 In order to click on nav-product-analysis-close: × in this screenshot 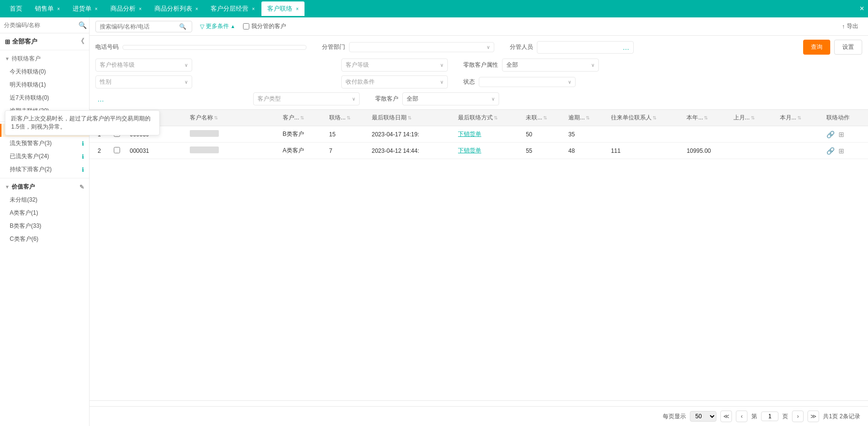, I will do `click(140, 9)`.